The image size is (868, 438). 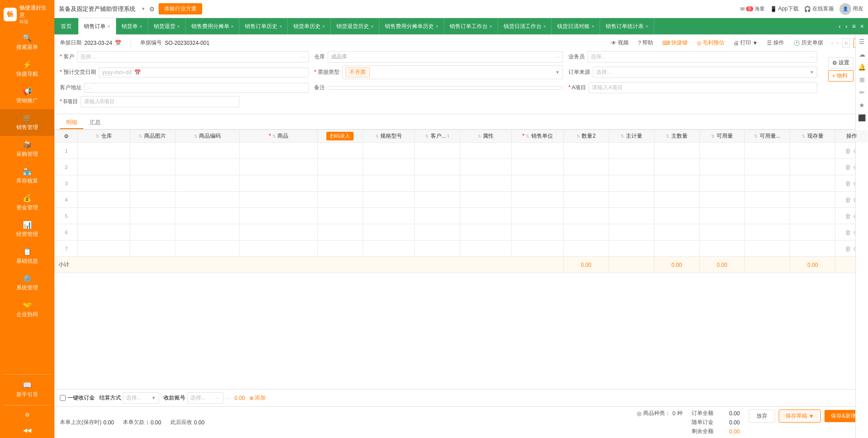 I want to click on sidebar-settings-btn: ⚙, so click(x=27, y=415).